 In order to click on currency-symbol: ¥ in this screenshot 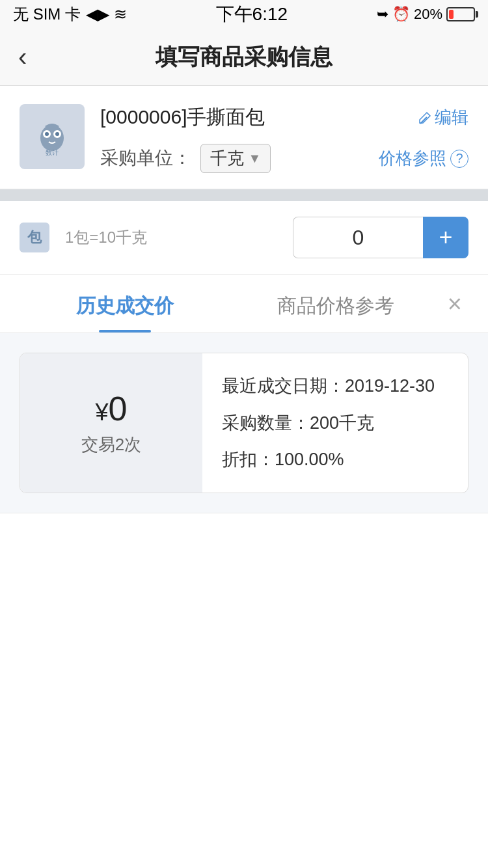, I will do `click(102, 413)`.